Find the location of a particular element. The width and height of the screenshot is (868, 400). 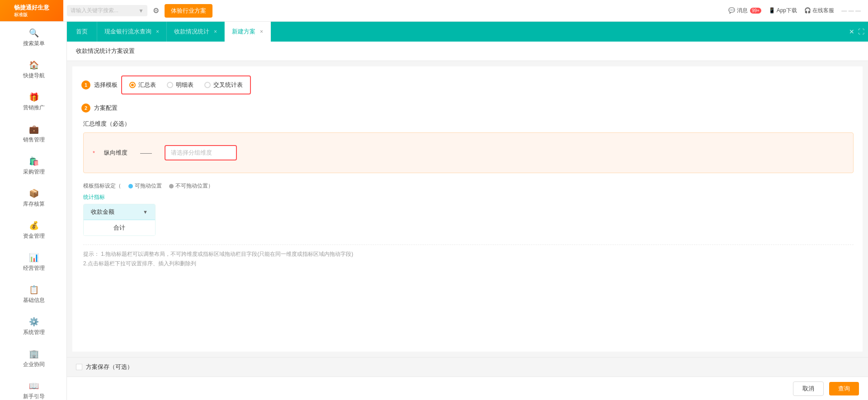

sidebar-item-basic: 📋 基础信息 is located at coordinates (33, 295).